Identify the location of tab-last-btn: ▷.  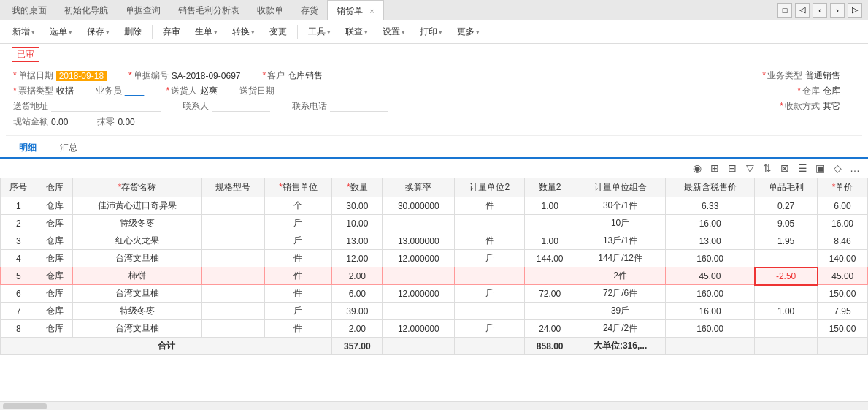
(855, 10).